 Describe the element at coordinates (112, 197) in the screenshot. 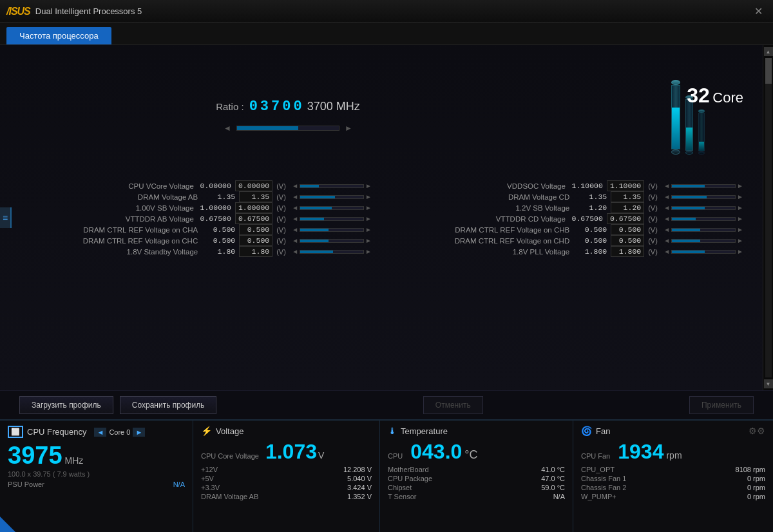

I see `setting-label: DRAM Voltage AB` at that location.